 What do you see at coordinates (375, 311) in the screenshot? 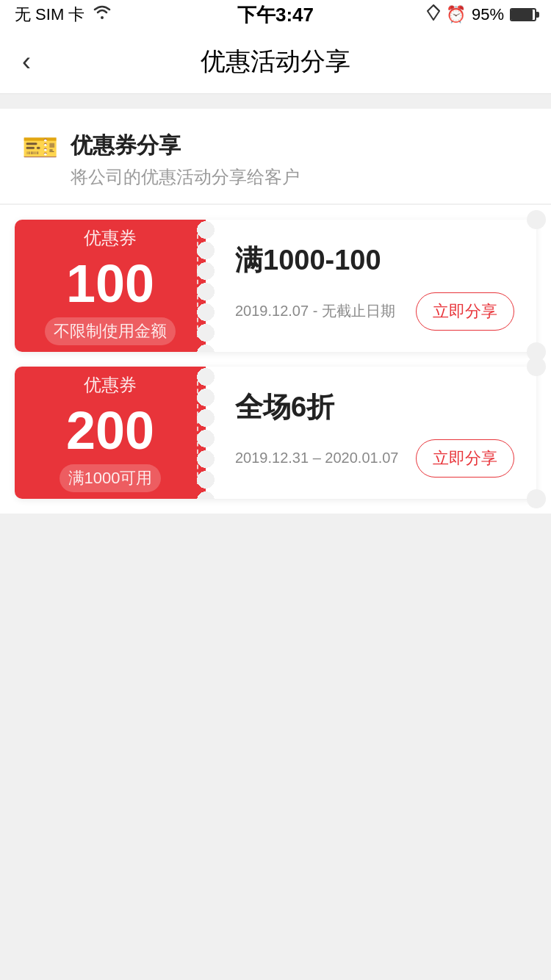
I see `coupon-meta-0: 2019.12.07 - 无截止日期 立即分享` at bounding box center [375, 311].